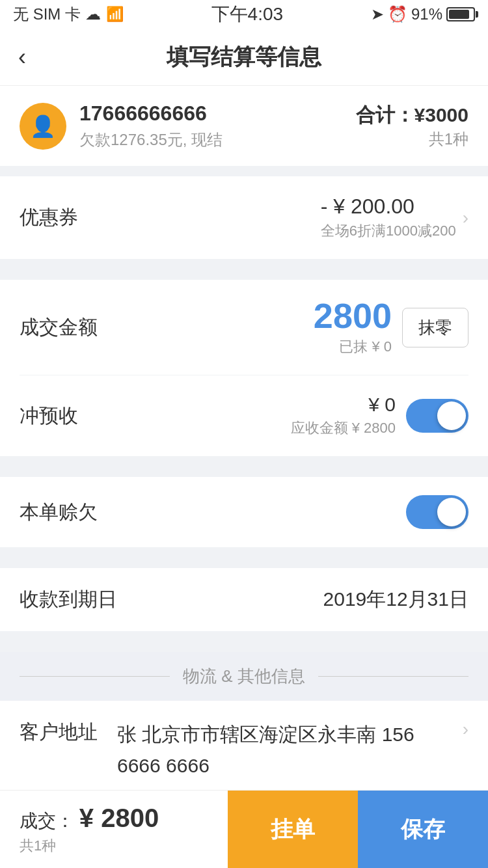 The width and height of the screenshot is (488, 868). Describe the element at coordinates (244, 600) in the screenshot. I see `due-date-section: 收款到期日 2019年12月31日` at that location.